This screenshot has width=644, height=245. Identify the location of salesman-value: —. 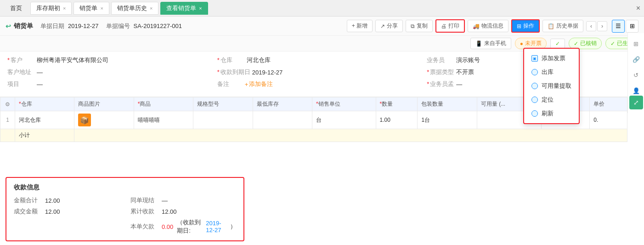
(459, 85).